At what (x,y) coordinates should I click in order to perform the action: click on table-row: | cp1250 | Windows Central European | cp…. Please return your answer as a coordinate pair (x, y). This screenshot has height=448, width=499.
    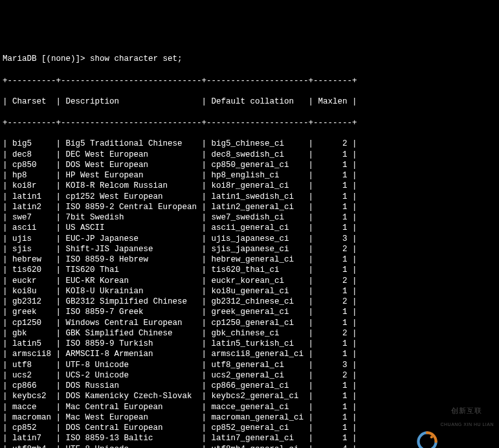
    Looking at the image, I should click on (250, 323).